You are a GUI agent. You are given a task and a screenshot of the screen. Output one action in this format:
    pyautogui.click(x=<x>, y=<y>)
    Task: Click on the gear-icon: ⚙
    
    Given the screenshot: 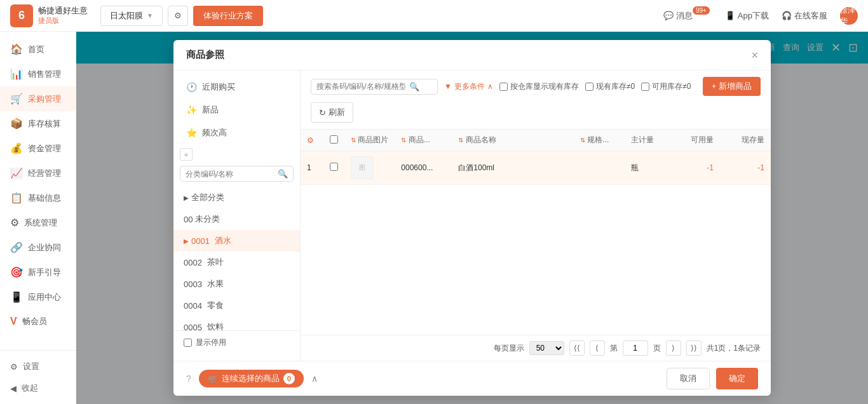 What is the action you would take?
    pyautogui.click(x=178, y=16)
    